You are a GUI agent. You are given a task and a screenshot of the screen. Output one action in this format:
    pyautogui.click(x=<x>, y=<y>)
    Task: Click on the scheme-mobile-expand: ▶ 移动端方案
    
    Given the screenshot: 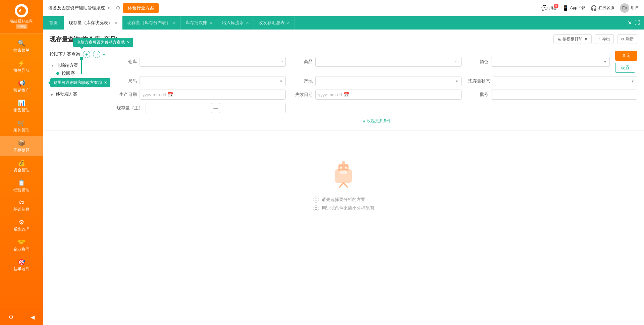 What is the action you would take?
    pyautogui.click(x=78, y=94)
    